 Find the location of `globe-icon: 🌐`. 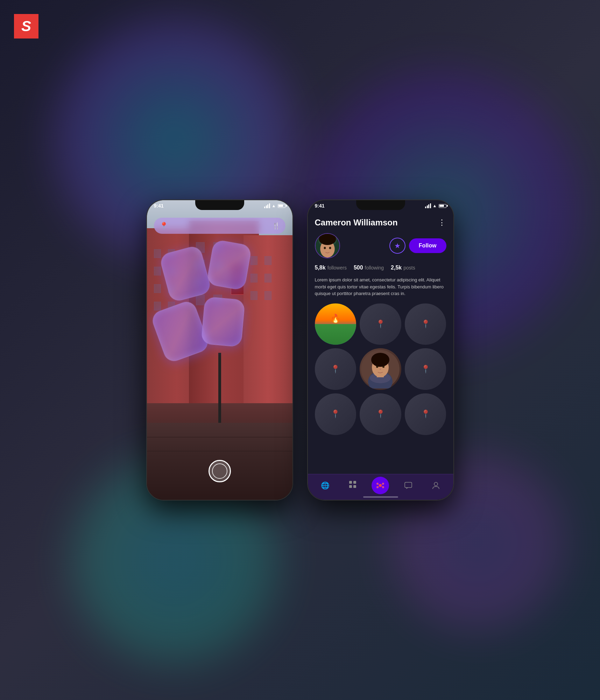

globe-icon: 🌐 is located at coordinates (325, 485).